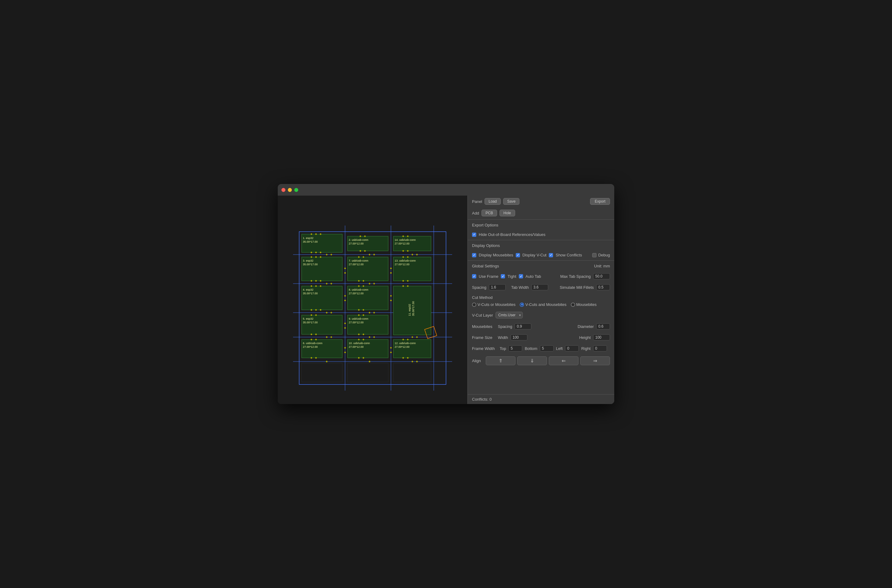 This screenshot has width=892, height=588. Describe the element at coordinates (284, 190) in the screenshot. I see `close-button` at that location.